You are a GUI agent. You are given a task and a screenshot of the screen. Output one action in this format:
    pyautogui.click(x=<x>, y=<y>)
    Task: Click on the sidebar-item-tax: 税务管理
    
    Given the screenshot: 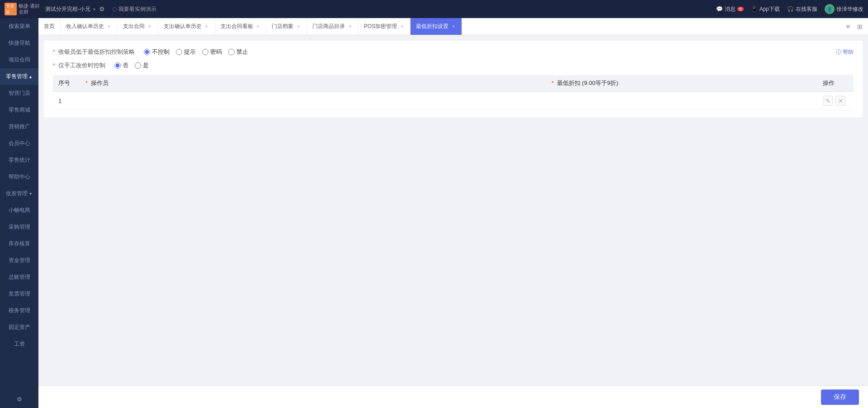 What is the action you would take?
    pyautogui.click(x=19, y=311)
    